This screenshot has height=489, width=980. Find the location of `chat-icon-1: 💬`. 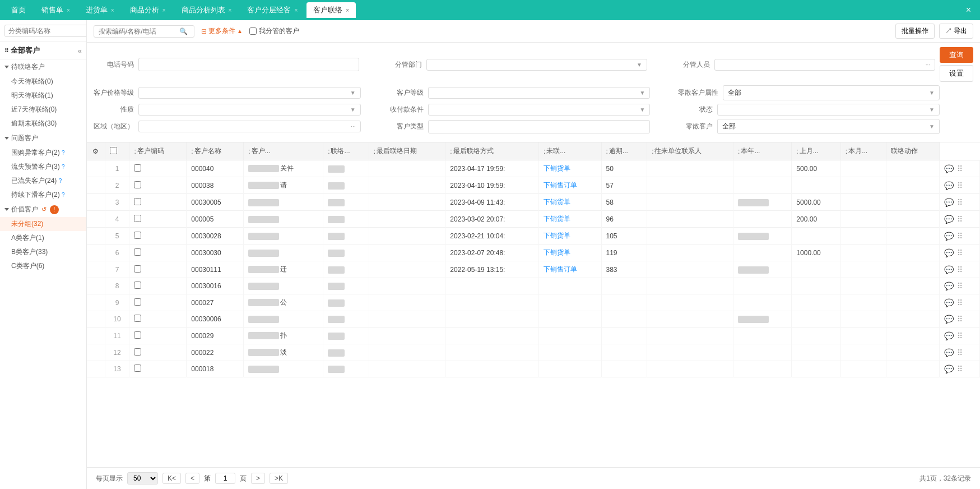

chat-icon-1: 💬 is located at coordinates (949, 169).